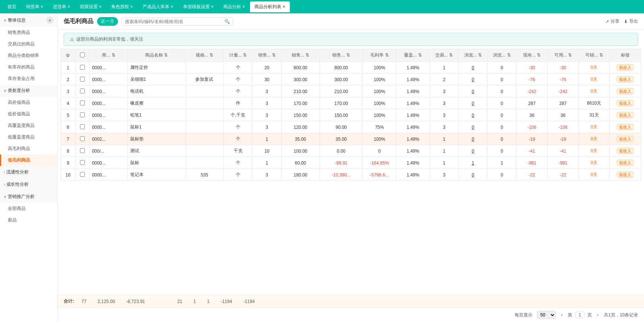  I want to click on col-sale-qty-header: 销售... ⇅, so click(267, 55).